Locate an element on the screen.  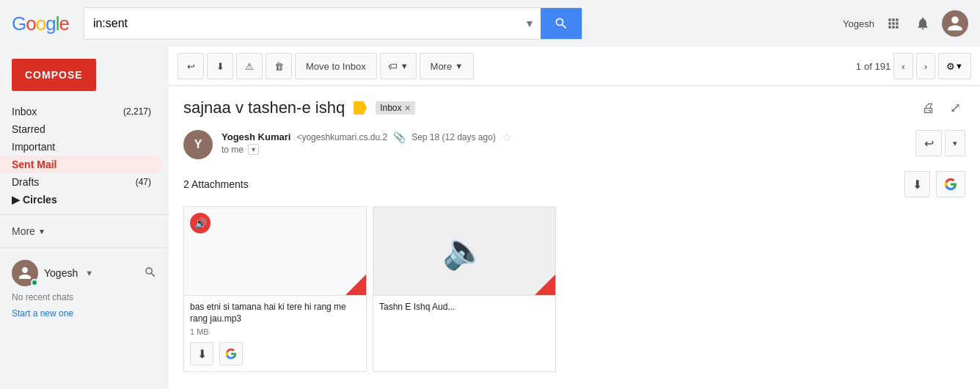
delete-button: 🗑 is located at coordinates (279, 66).